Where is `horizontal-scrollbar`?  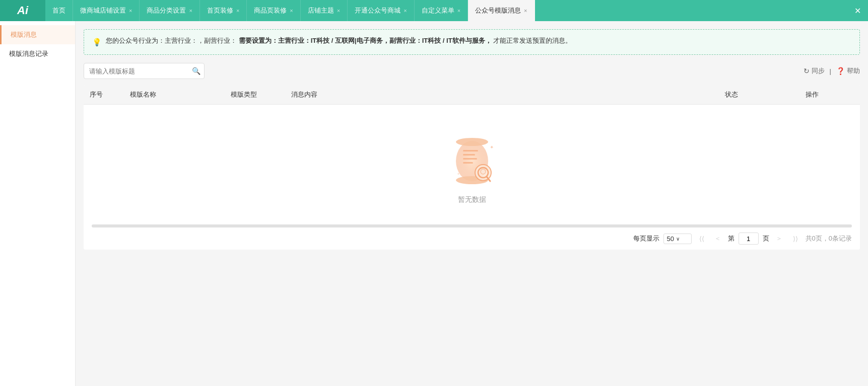
horizontal-scrollbar is located at coordinates (472, 226).